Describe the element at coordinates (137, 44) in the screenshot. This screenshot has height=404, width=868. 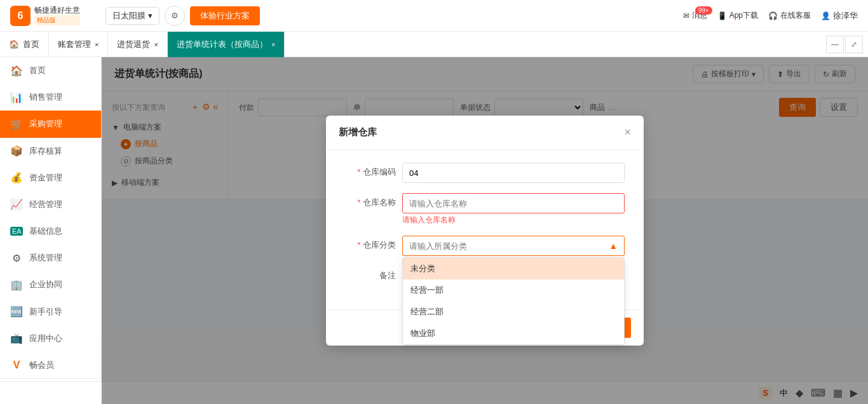
I see `tab-purchase-return: 进货退货 ×` at that location.